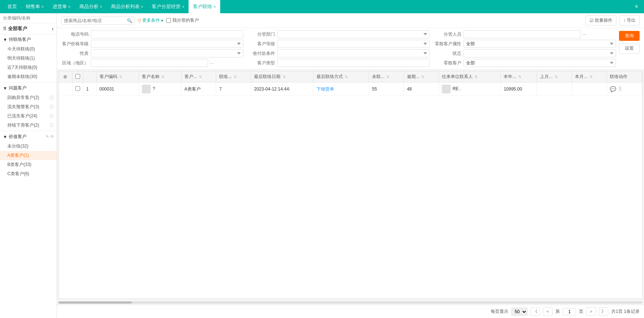 The image size is (644, 318). What do you see at coordinates (167, 44) in the screenshot?
I see `price-level-select` at bounding box center [167, 44].